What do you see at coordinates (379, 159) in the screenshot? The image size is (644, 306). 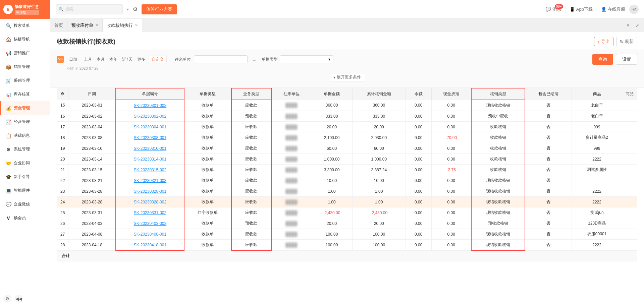 I see `cell-cum-amount: 1,000.00` at bounding box center [379, 159].